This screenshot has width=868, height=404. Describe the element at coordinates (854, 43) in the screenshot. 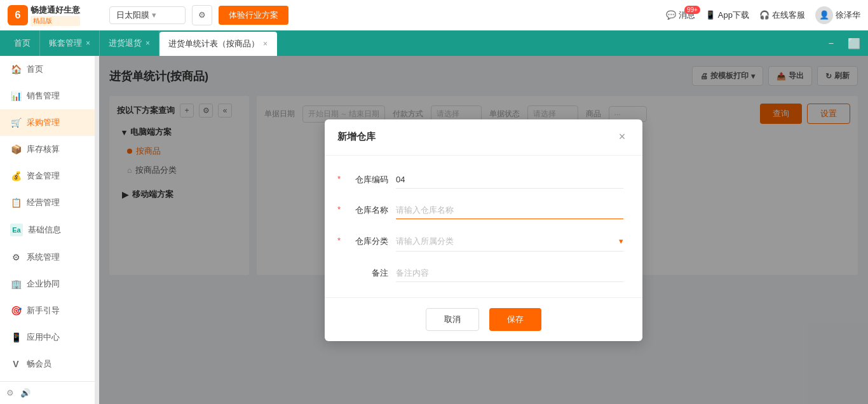

I see `tab-maximize-button: ⬜` at that location.